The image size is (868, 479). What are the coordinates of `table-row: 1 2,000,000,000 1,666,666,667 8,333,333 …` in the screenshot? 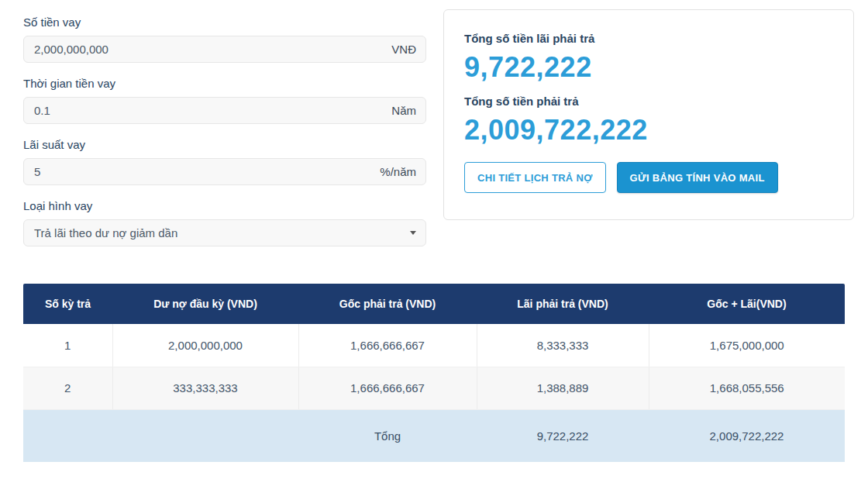 It's located at (434, 346).